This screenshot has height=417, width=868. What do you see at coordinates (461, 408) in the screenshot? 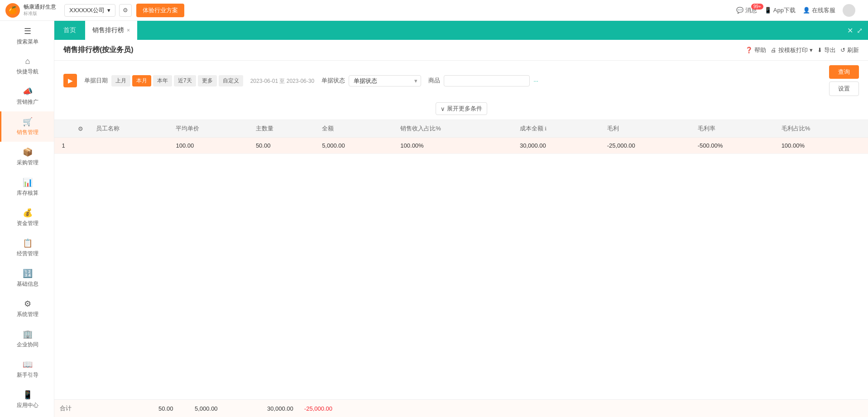
I see `table-footer: 合计 50.00 5,000.00 30,000.00 -25,000.00` at bounding box center [461, 408].